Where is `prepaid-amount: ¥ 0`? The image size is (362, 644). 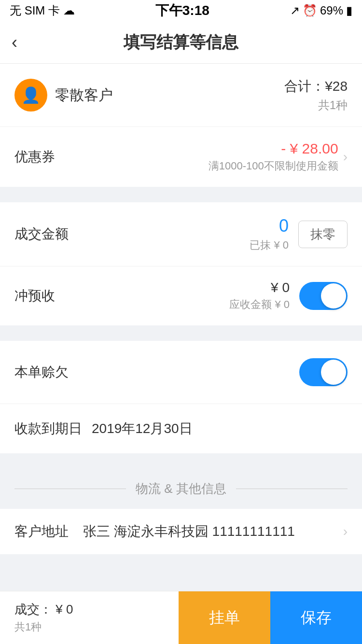
prepaid-amount: ¥ 0 is located at coordinates (260, 288).